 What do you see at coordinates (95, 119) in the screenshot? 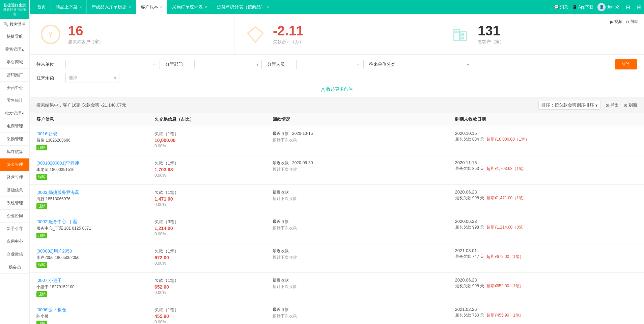
I see `col-customer-info: 客户信息` at bounding box center [95, 119].